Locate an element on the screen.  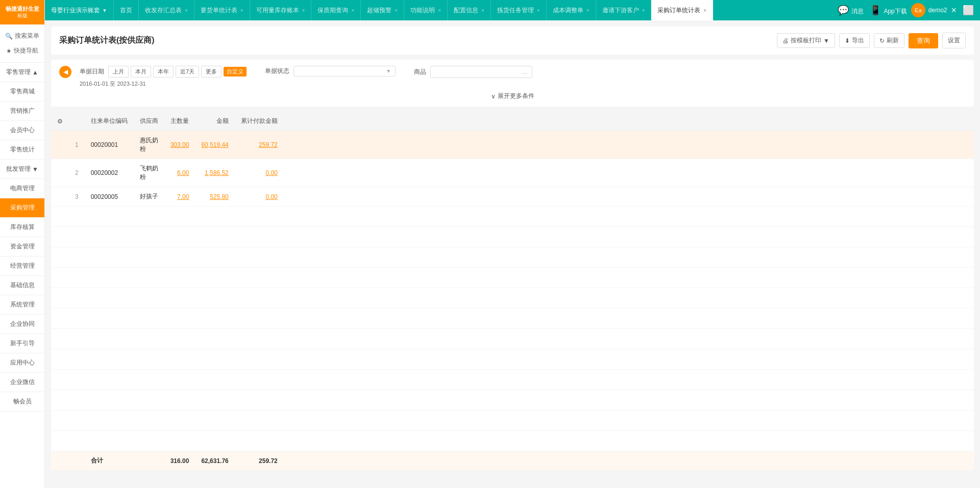
sidebar-item-enterprise: 企业协同 is located at coordinates (22, 324).